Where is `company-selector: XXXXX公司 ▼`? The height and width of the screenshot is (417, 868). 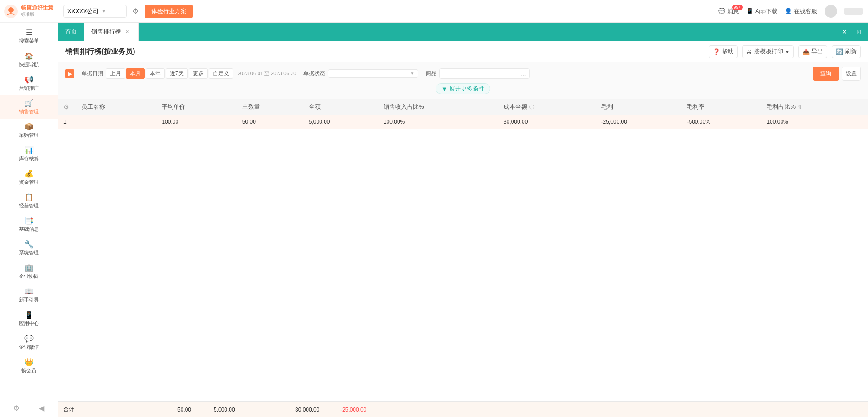
company-selector: XXXXX公司 ▼ is located at coordinates (95, 11).